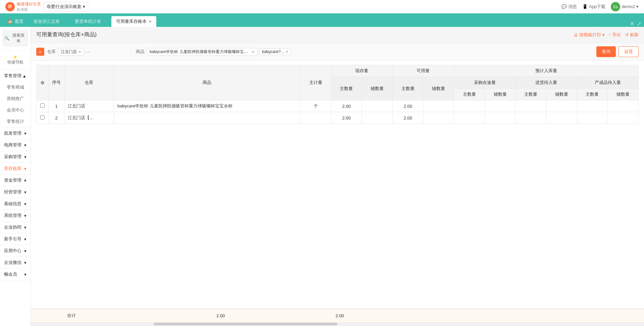  Describe the element at coordinates (15, 192) in the screenshot. I see `sidebar-operations-header: 经营管理 ▾` at that location.